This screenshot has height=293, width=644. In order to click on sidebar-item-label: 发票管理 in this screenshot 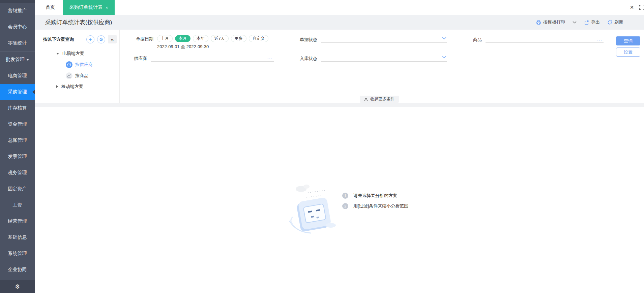, I will do `click(18, 157)`.